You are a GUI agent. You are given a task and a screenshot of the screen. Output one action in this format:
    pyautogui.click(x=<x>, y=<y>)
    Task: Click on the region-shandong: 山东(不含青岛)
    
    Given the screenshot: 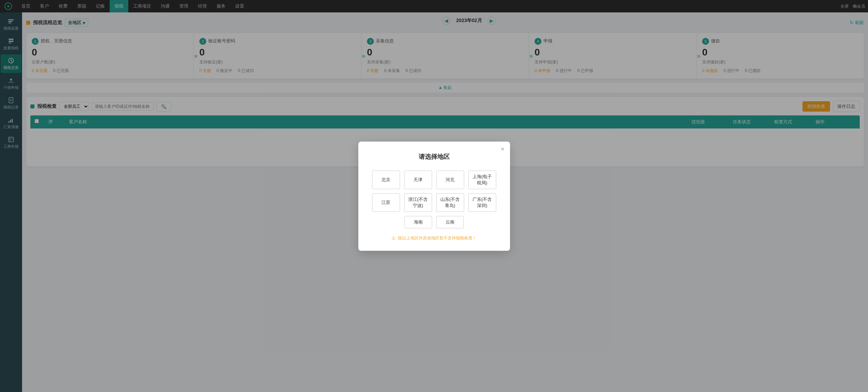 What is the action you would take?
    pyautogui.click(x=450, y=203)
    